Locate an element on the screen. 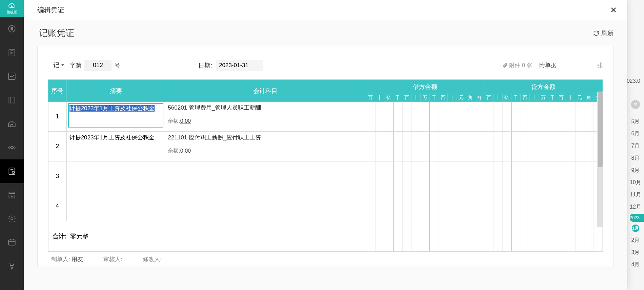  voucher-footer: 制单人: 用友 审核人: 修改人: is located at coordinates (325, 259).